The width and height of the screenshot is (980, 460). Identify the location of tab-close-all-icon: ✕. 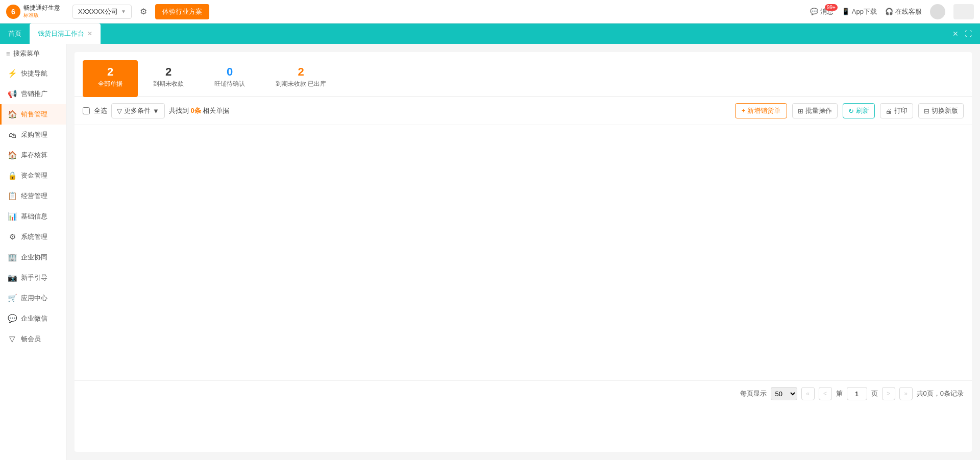
(955, 34).